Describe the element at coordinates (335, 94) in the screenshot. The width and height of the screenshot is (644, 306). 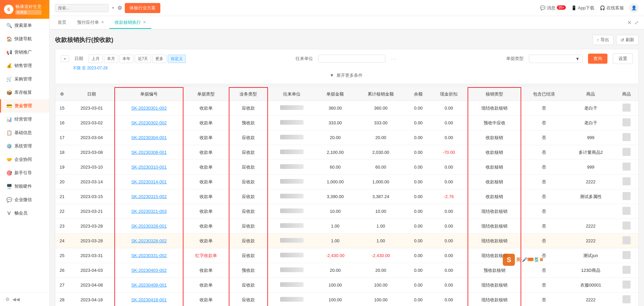
I see `col-amount: 单据金额` at that location.